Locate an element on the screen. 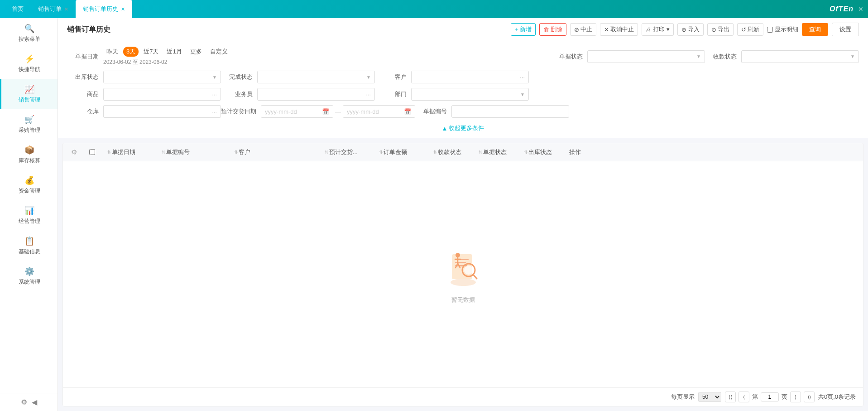 This screenshot has height=411, width=868. salesperson-input: ··· is located at coordinates (316, 94).